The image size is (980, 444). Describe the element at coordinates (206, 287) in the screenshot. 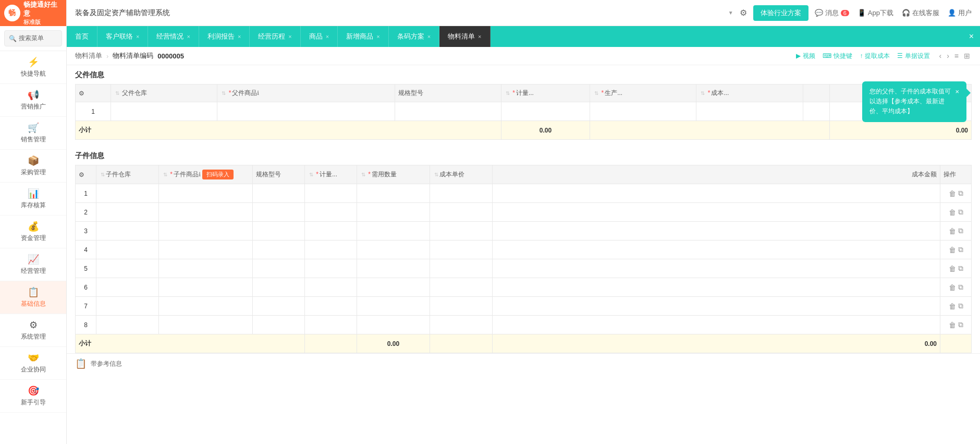

I see `child-row-6-product` at that location.